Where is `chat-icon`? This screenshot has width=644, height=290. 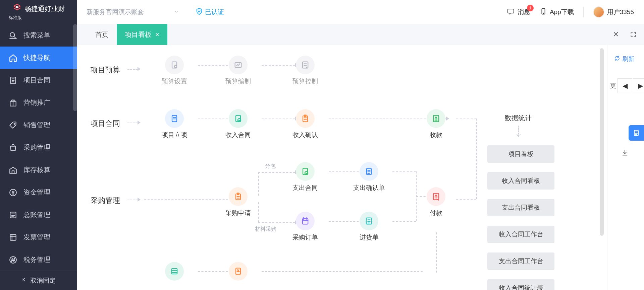
chat-icon is located at coordinates (511, 12).